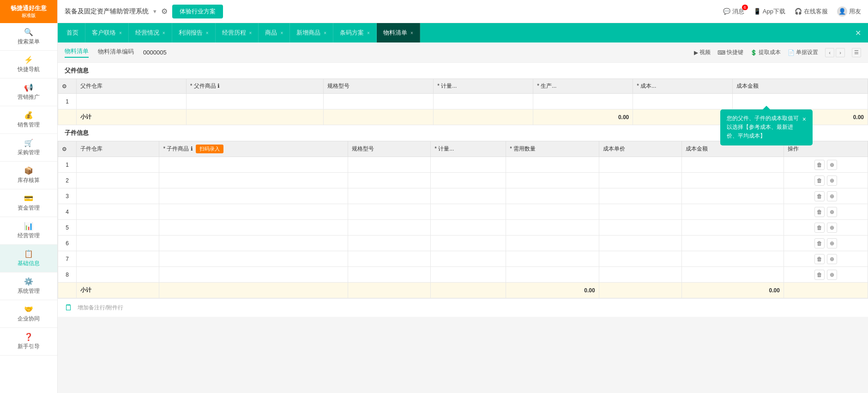  What do you see at coordinates (207, 33) in the screenshot?
I see `tab-profit-close: ×` at bounding box center [207, 33].